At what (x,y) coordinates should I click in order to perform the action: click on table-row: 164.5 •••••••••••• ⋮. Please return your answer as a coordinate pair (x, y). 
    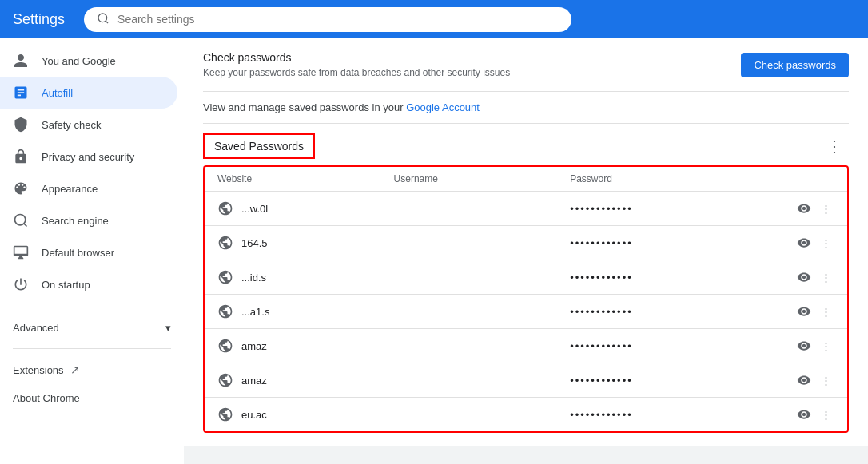
    Looking at the image, I should click on (526, 243).